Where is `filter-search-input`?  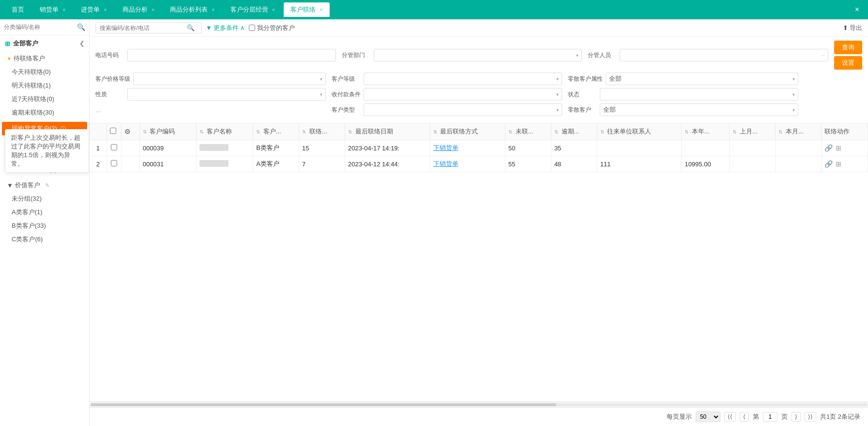
filter-search-input is located at coordinates (143, 28).